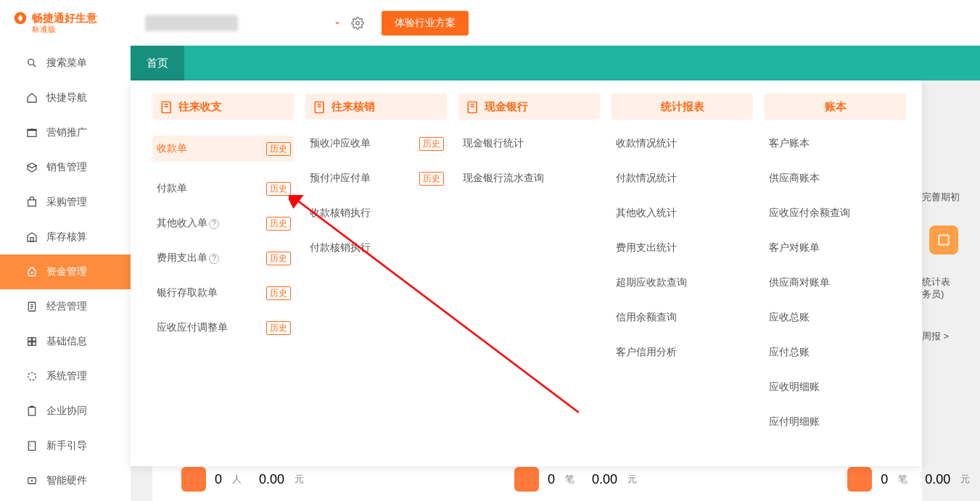 Image resolution: width=980 pixels, height=501 pixels. I want to click on weekly-report-link: 周报 >, so click(936, 336).